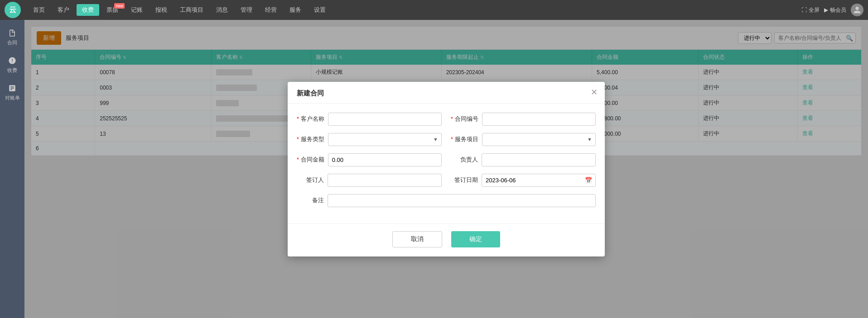 The width and height of the screenshot is (868, 318). What do you see at coordinates (295, 10) in the screenshot?
I see `nav-service: 服务` at bounding box center [295, 10].